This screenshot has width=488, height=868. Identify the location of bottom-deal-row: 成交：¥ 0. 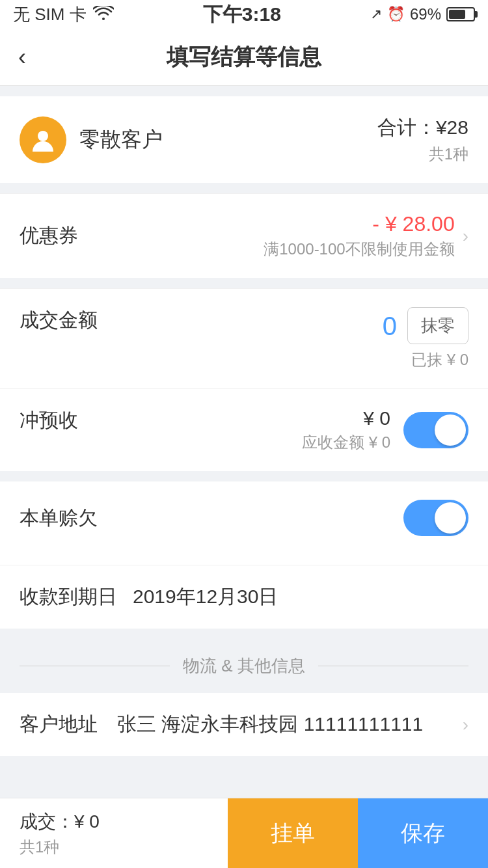
(114, 822).